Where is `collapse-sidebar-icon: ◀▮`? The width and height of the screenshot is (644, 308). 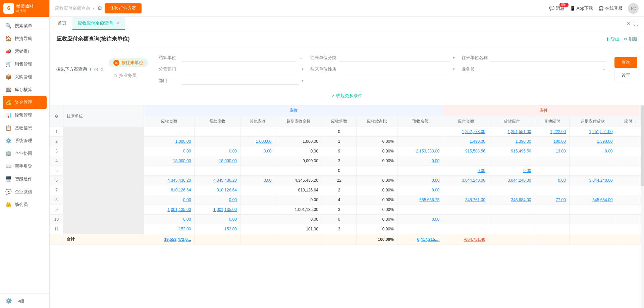 collapse-sidebar-icon: ◀▮ is located at coordinates (21, 301).